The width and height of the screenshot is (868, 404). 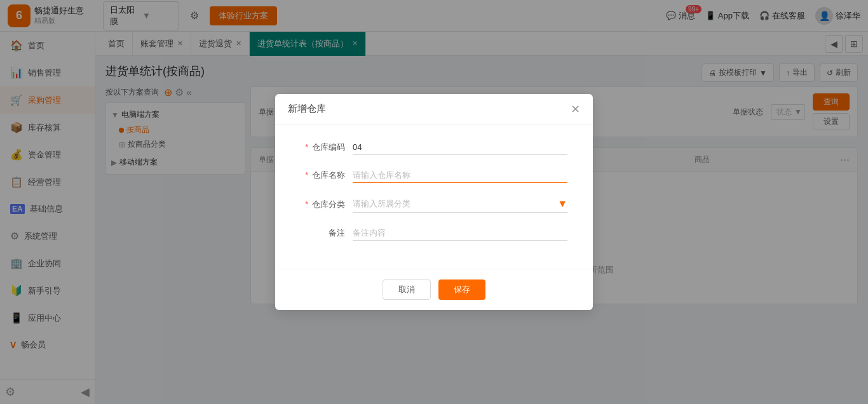 What do you see at coordinates (576, 109) in the screenshot?
I see `modal-close-btn: ✕` at bounding box center [576, 109].